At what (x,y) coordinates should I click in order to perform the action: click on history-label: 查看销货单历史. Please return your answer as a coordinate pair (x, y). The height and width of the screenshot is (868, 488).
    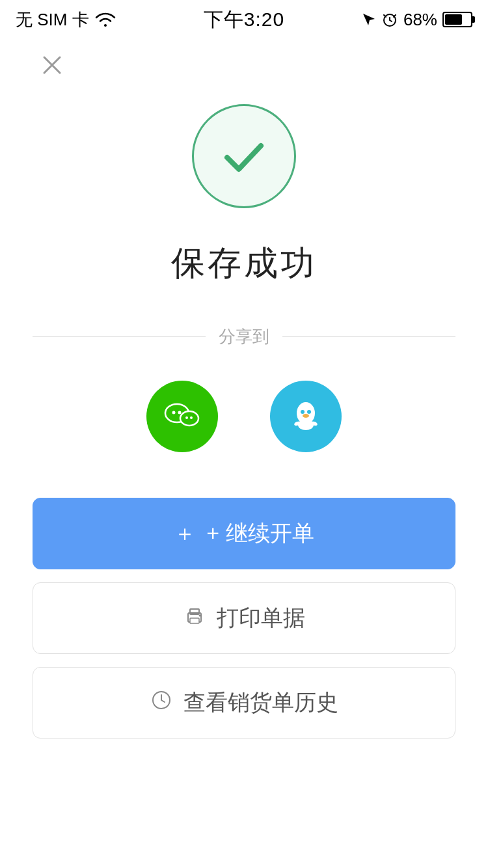
    Looking at the image, I should click on (261, 703).